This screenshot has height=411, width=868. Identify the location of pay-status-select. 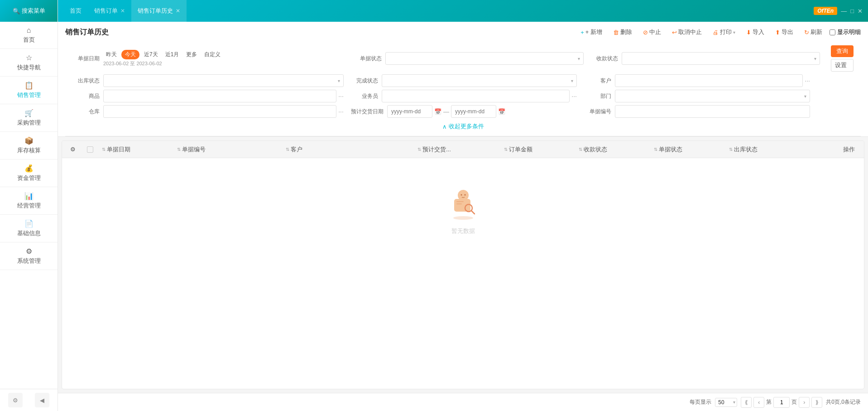
(721, 58).